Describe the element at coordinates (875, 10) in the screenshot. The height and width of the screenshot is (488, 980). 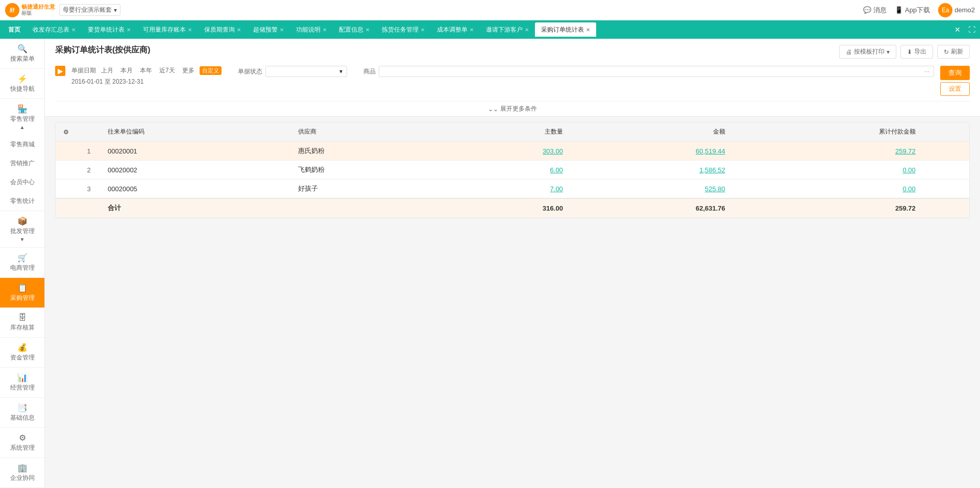
I see `message-button: 💬 消息` at that location.